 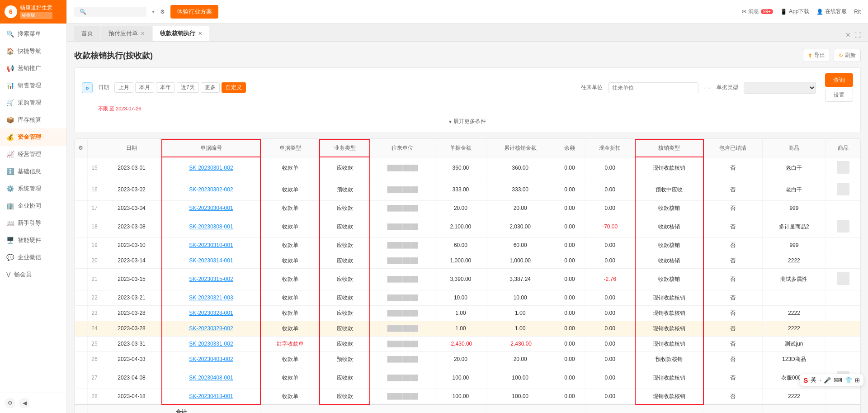 What do you see at coordinates (653, 88) in the screenshot?
I see `party-filter-input` at bounding box center [653, 88].